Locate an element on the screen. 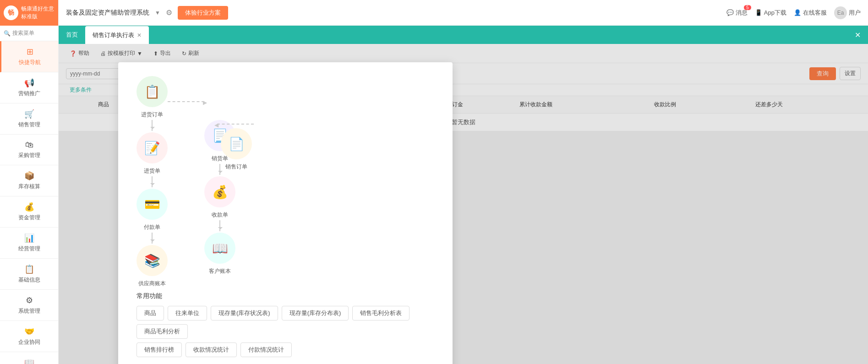 This screenshot has width=868, height=364. supplier-ledger-label: 供应商账本 is located at coordinates (152, 284).